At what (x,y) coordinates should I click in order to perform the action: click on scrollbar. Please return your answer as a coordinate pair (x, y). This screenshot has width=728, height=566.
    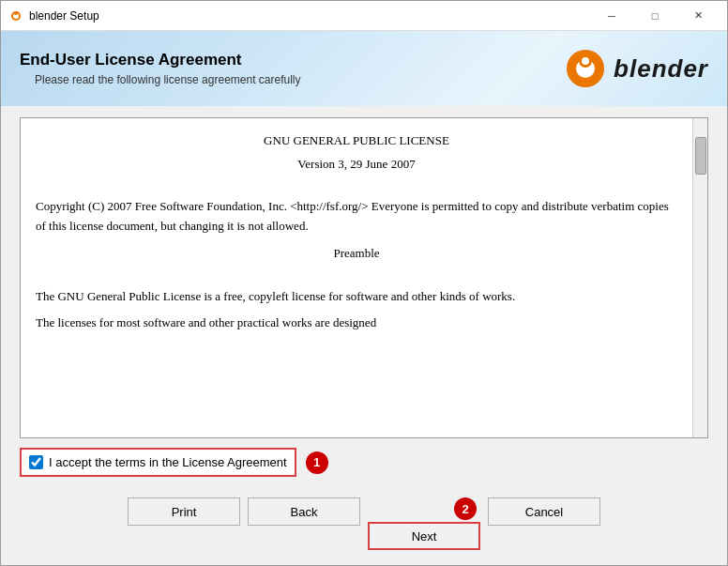
    Looking at the image, I should click on (700, 278).